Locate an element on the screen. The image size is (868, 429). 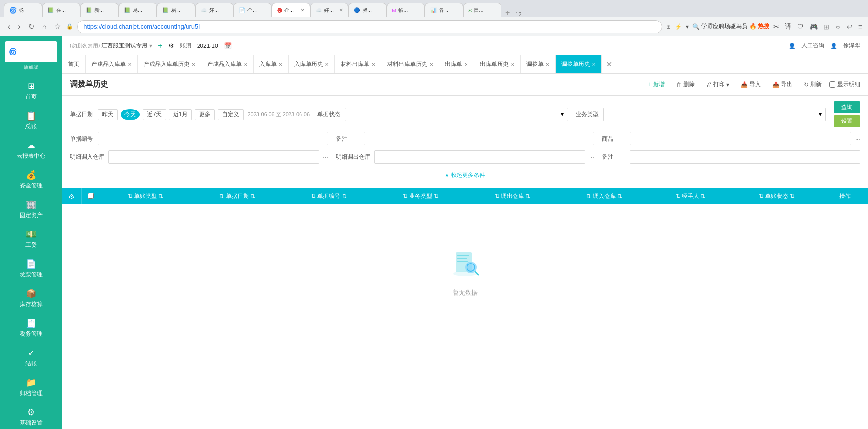
close-tab-7: ✕ is located at coordinates (431, 64).